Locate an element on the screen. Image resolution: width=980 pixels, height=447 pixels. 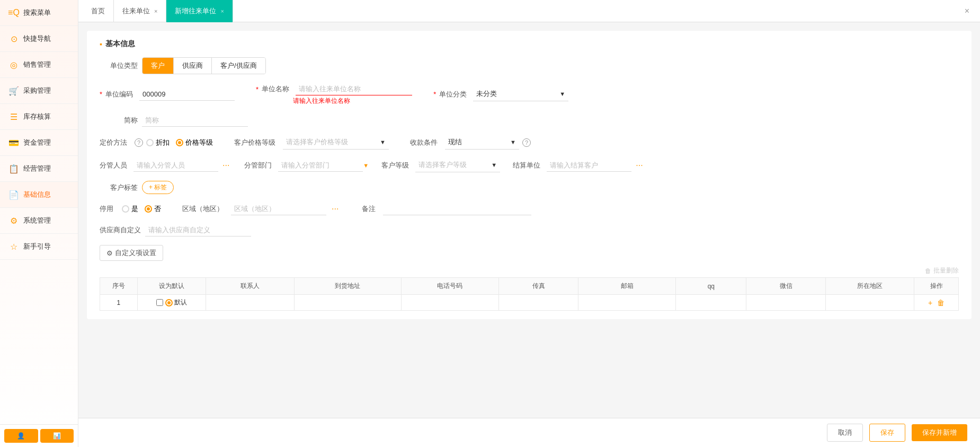
short-name-label: 简称 is located at coordinates (121, 120).